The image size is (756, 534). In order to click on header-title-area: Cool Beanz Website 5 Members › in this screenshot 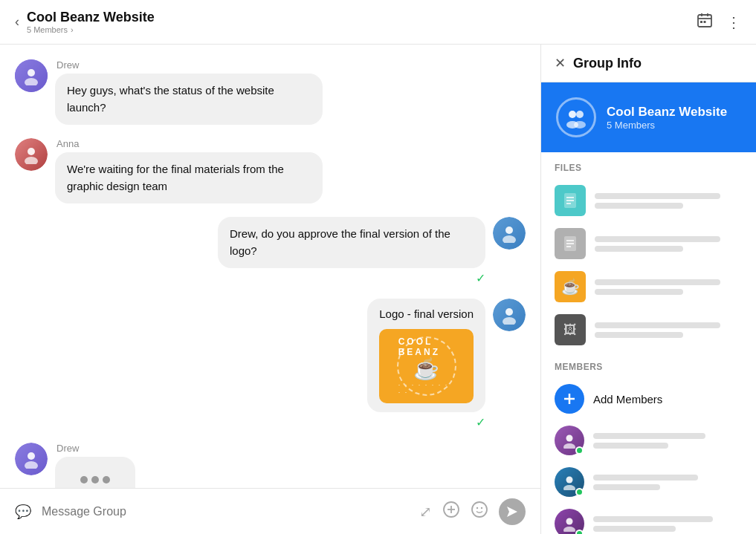, I will do `click(361, 22)`.